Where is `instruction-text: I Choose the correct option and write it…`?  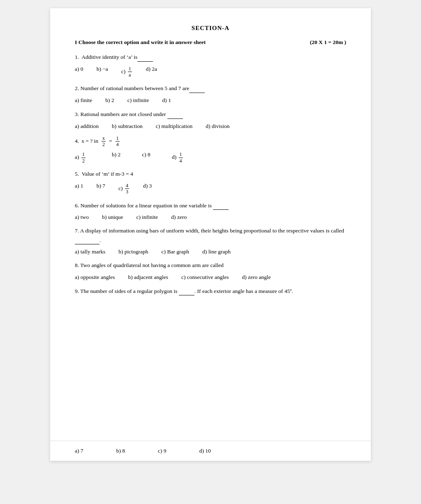
instruction-text: I Choose the correct option and write it… is located at coordinates (140, 42).